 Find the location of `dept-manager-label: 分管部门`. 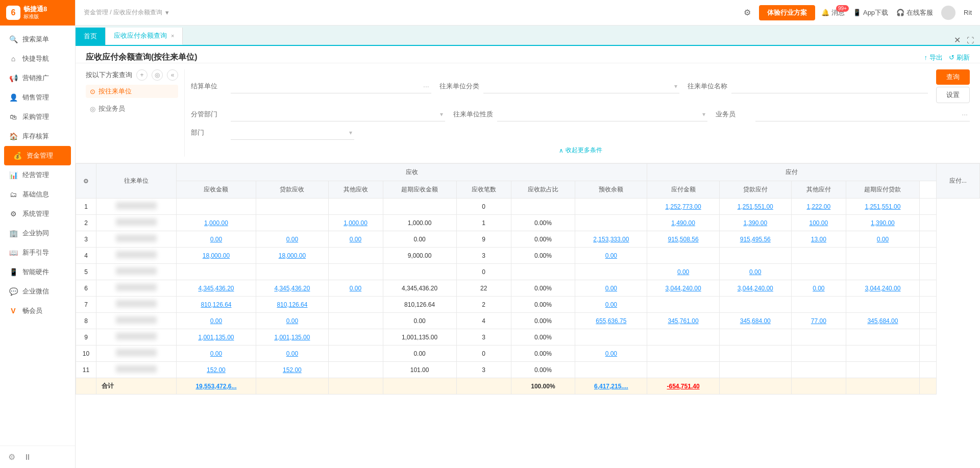

dept-manager-label: 分管部门 is located at coordinates (209, 114).